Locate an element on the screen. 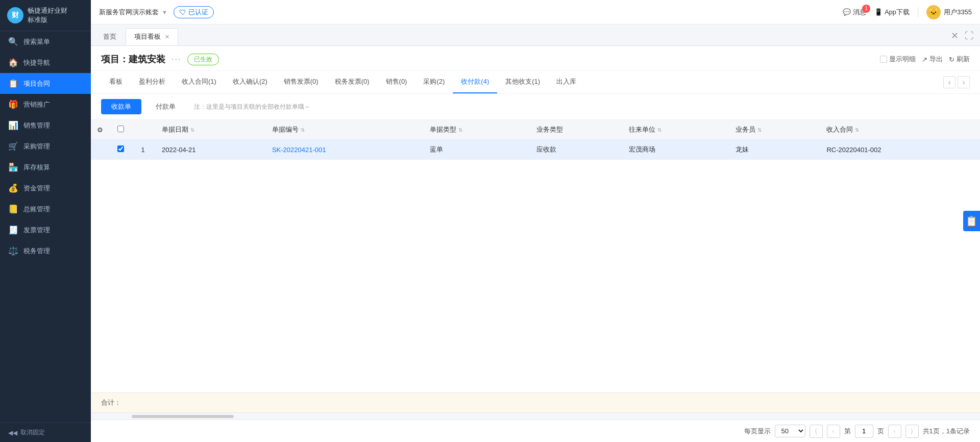 Image resolution: width=980 pixels, height=442 pixels. home-icon: 🏠 is located at coordinates (13, 62).